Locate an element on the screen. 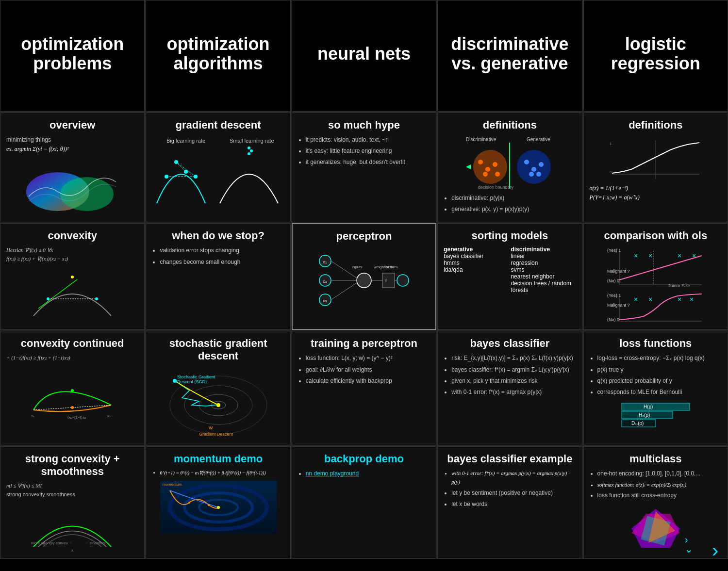 This screenshot has height=571, width=728. generative-label: Generative is located at coordinates (539, 140).